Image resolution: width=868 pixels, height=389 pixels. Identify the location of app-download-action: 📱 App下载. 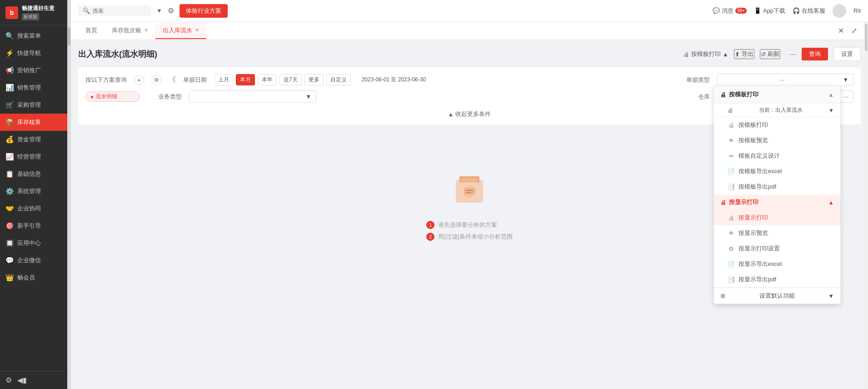
(770, 11).